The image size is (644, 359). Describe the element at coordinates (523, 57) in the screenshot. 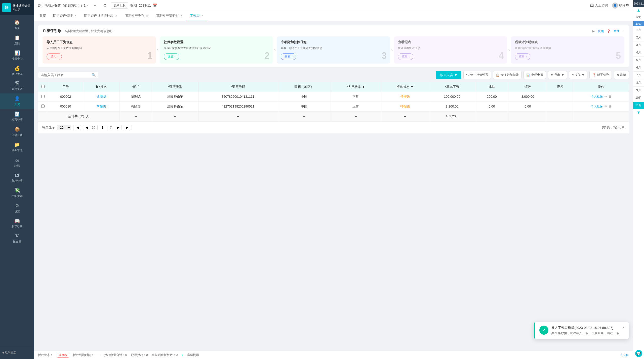

I see `step-5-btn: 查看 ›` at that location.